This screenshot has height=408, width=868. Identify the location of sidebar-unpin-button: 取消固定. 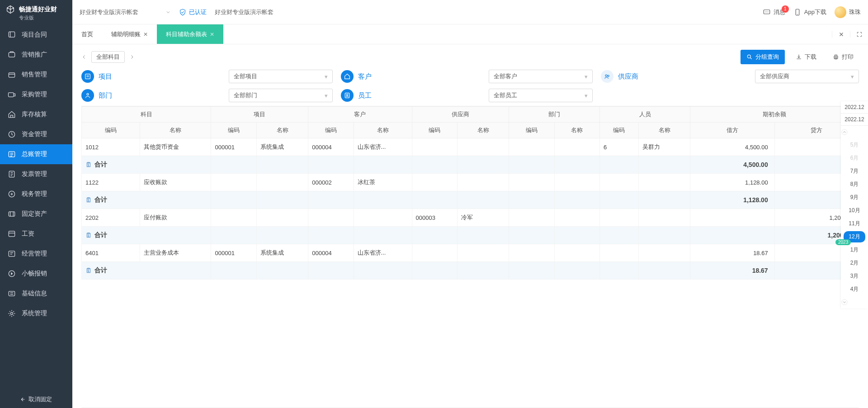
(36, 399).